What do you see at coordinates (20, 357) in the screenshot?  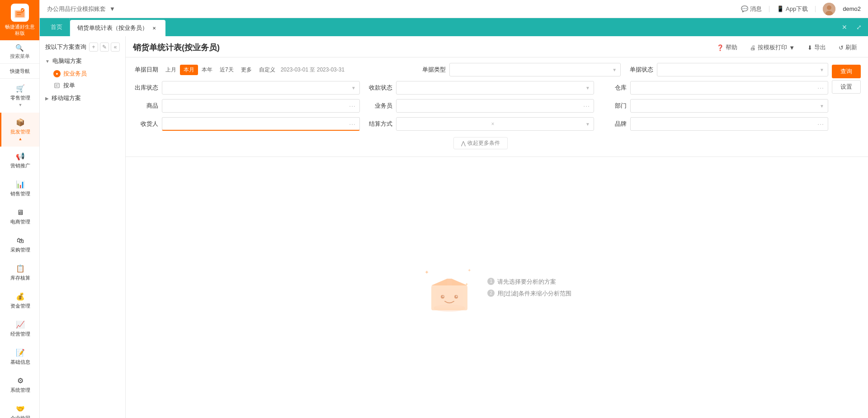 I see `sidebar-item-basic: 📝 基础信息` at bounding box center [20, 357].